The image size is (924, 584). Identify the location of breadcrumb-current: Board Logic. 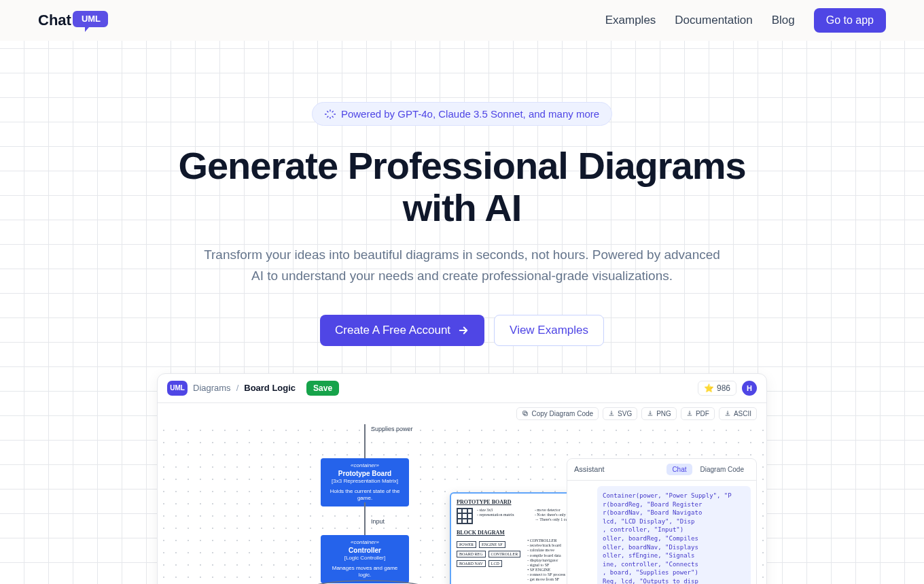
(270, 388).